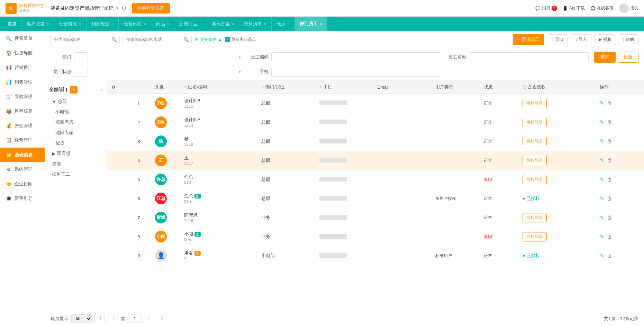 The image size is (644, 326). What do you see at coordinates (22, 126) in the screenshot?
I see `sidebar-item-finance: 💰 资金管理` at bounding box center [22, 126].